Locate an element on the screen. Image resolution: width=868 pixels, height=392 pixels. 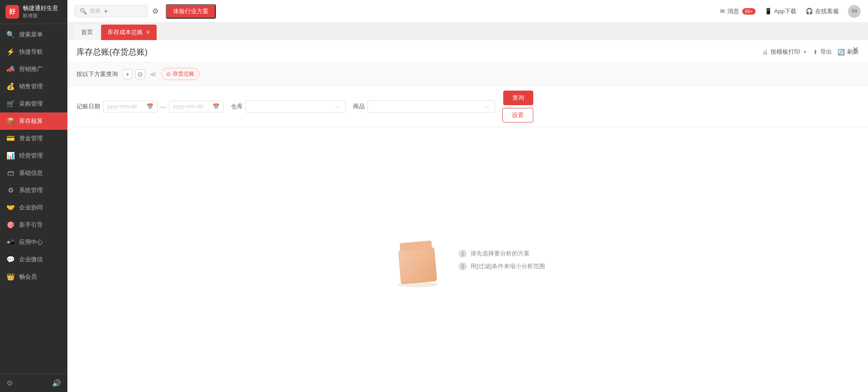
date-end-input: yyyy-mm-dd 📅 is located at coordinates (196, 107).